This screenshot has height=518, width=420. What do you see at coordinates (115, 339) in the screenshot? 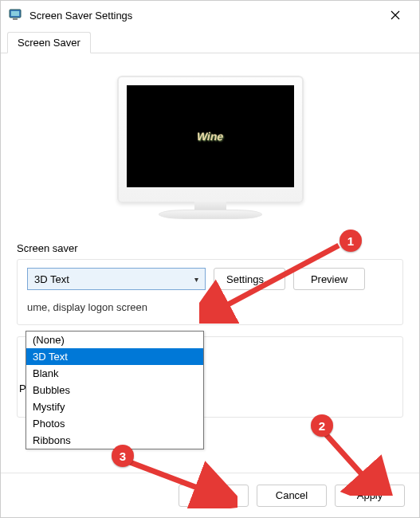
I see `dropdown-option: (None)` at bounding box center [115, 339].